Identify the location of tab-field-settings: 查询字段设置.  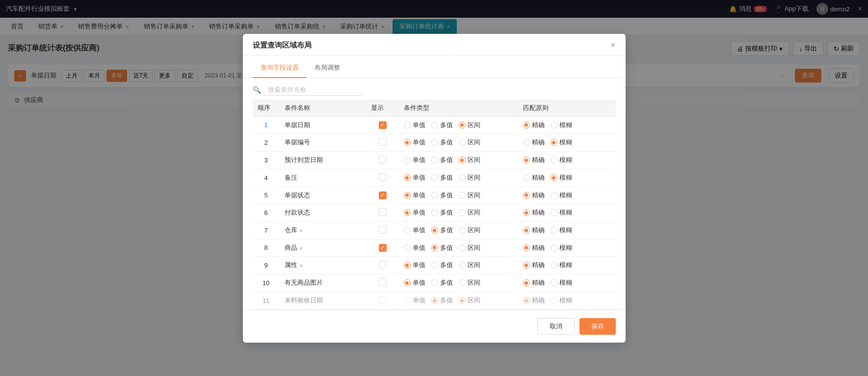
(280, 69).